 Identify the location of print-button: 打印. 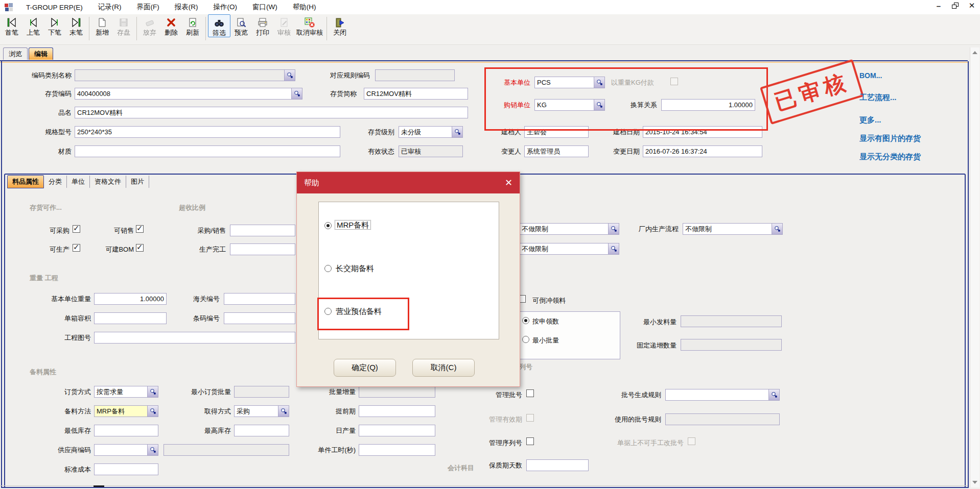
(263, 26).